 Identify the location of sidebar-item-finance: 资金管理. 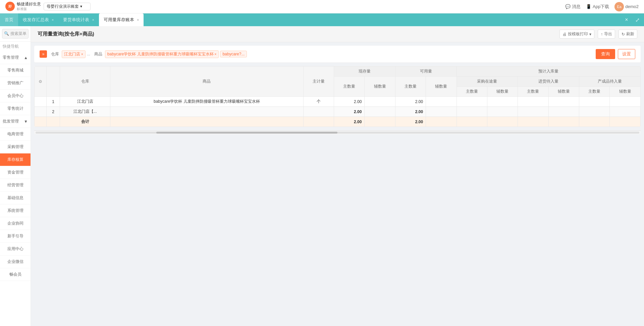
(15, 173).